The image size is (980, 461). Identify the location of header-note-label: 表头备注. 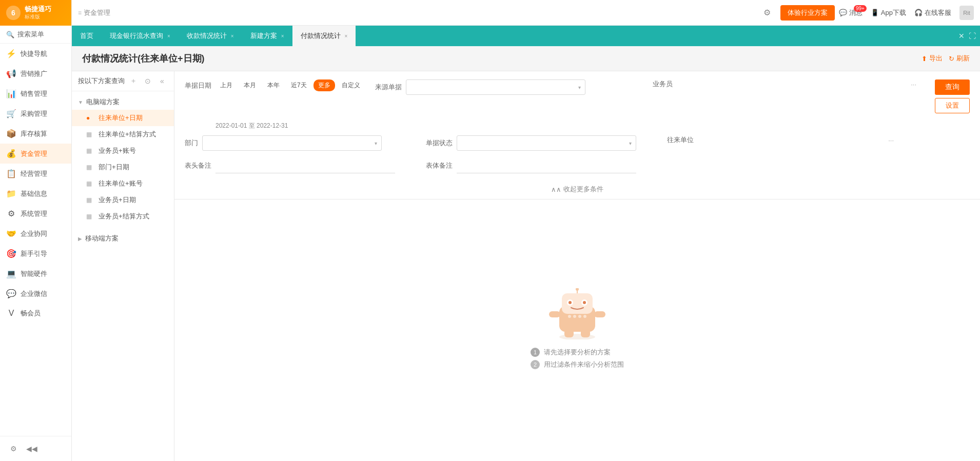
(198, 166).